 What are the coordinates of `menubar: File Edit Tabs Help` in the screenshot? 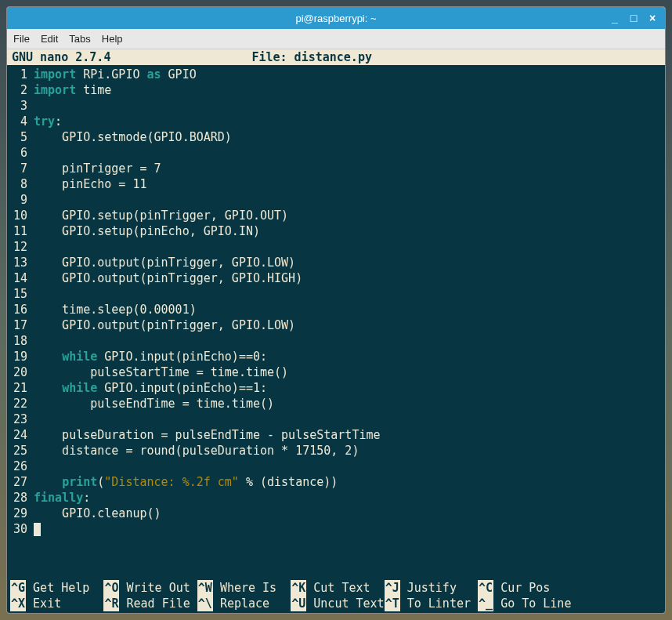 It's located at (336, 39).